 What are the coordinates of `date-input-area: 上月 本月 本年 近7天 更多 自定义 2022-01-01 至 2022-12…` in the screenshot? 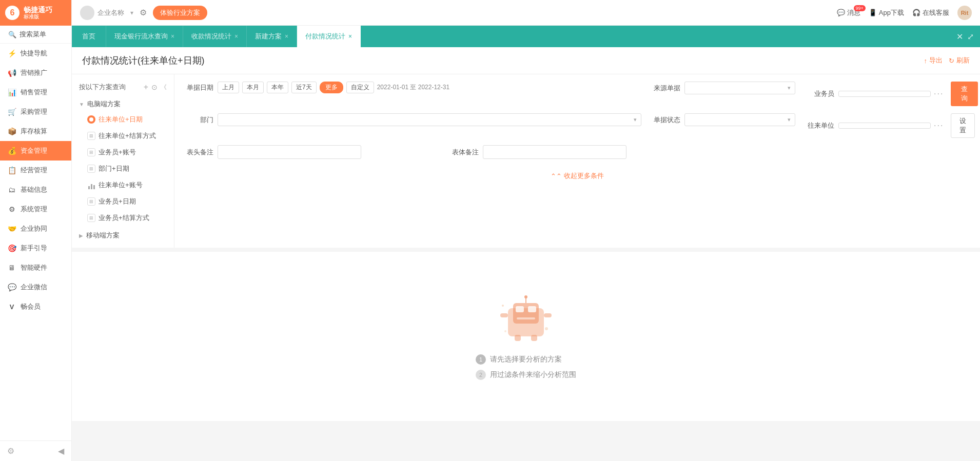 It's located at (429, 87).